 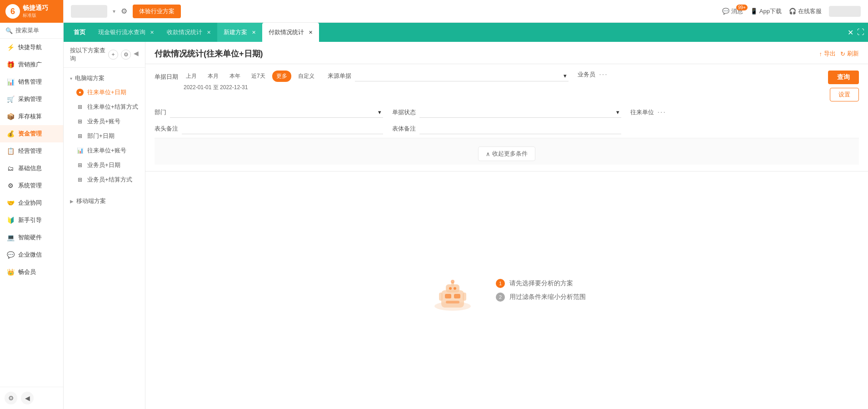 I want to click on messages-btn: 💬 消息 99+, so click(x=733, y=11).